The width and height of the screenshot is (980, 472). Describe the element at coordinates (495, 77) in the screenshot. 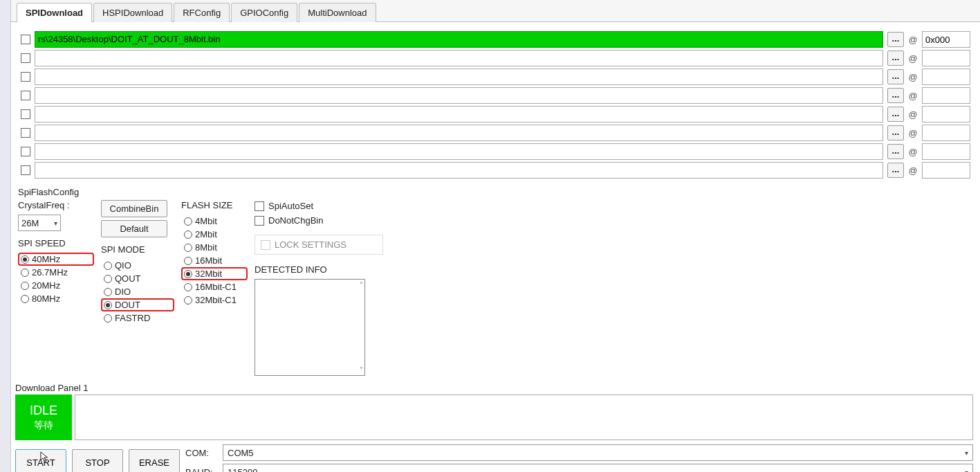

I see `file-row: ...@` at that location.